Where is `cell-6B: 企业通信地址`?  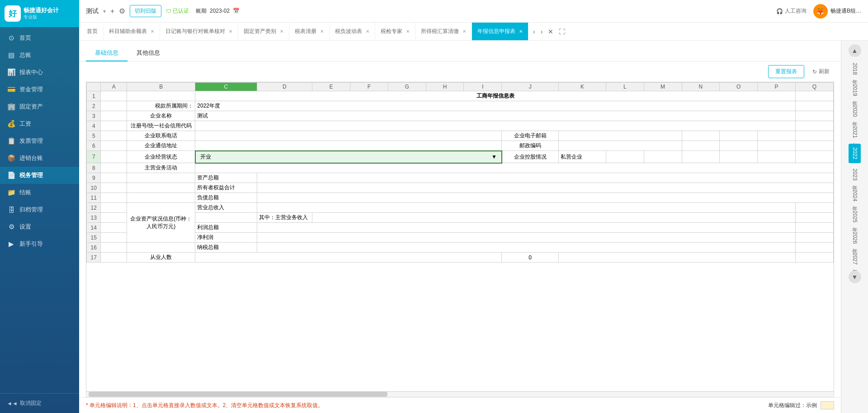 cell-6B: 企业通信地址 is located at coordinates (161, 146).